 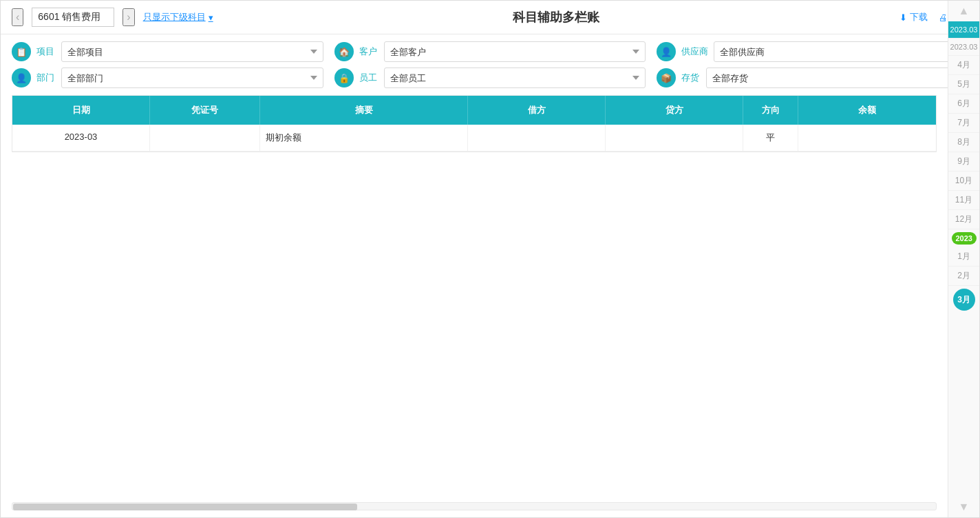 I want to click on show-sub-button: 只显示下级科目 ▾, so click(x=178, y=17).